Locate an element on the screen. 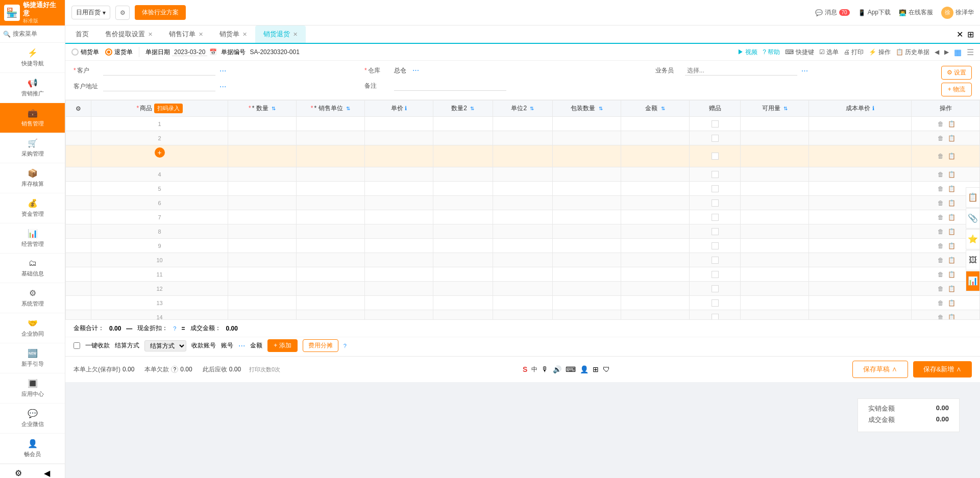 Image resolution: width=980 pixels, height=478 pixels. scan-btn: 扫码录入 is located at coordinates (168, 108).